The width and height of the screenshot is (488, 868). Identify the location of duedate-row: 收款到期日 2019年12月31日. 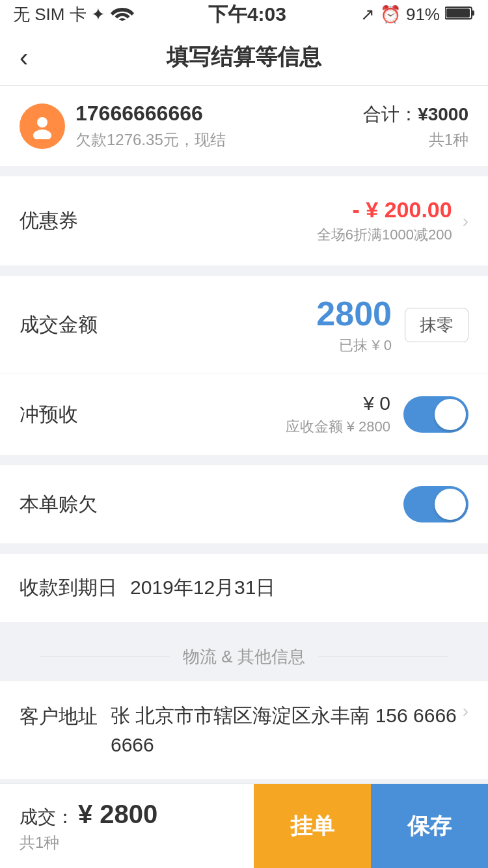
(244, 588).